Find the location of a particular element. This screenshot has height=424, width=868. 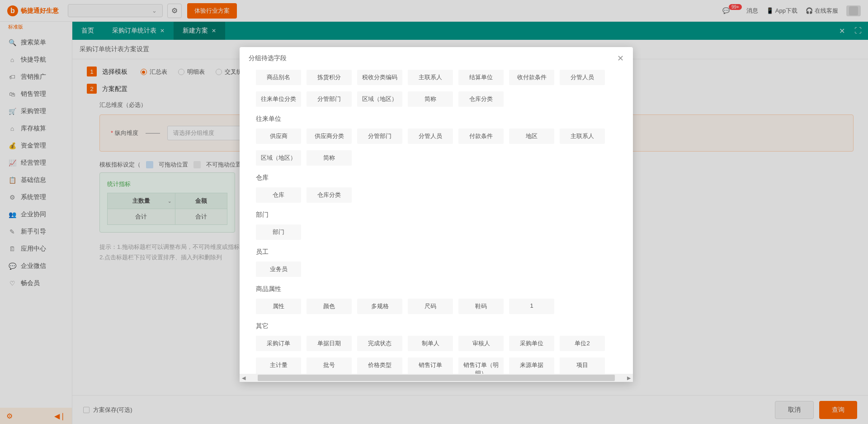

field-chip: 商品别名 is located at coordinates (278, 77).